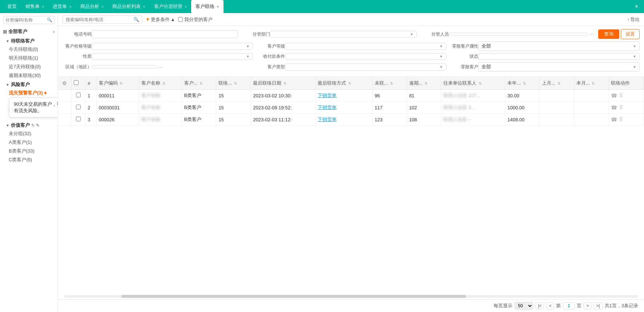 The width and height of the screenshot is (644, 312). I want to click on table-settings-icon: ⚙, so click(65, 83).